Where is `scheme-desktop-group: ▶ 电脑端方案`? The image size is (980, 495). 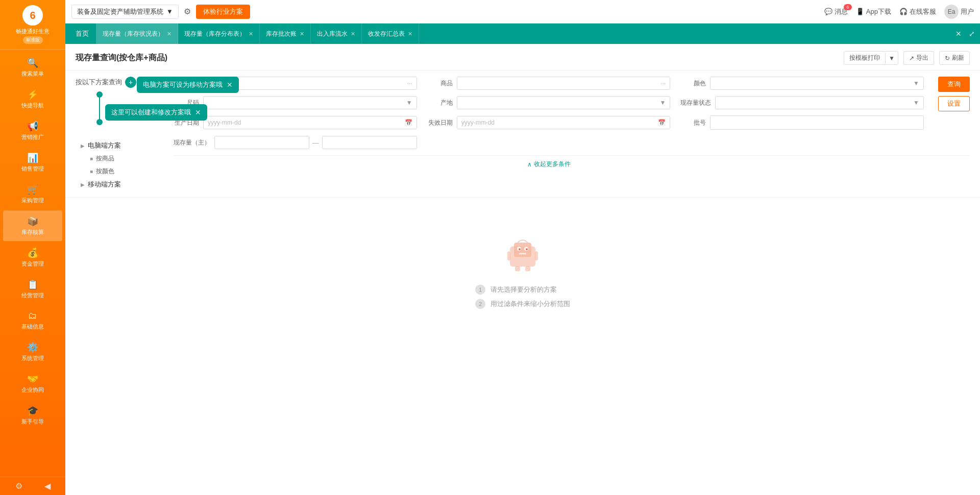
scheme-desktop-group: ▶ 电脑端方案 is located at coordinates (124, 146).